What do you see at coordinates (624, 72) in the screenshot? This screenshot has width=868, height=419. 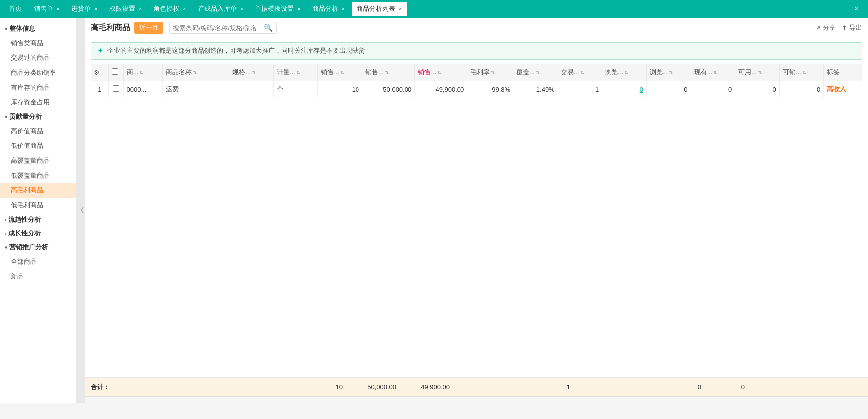 I see `th-views1: 浏览... ⇅` at bounding box center [624, 72].